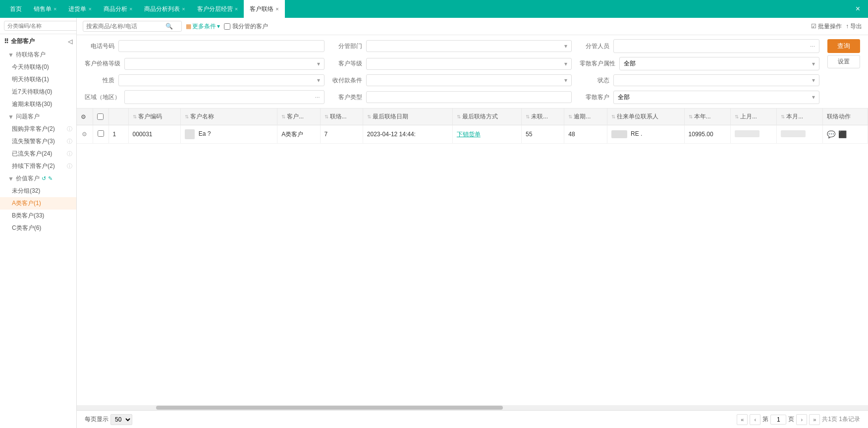 The width and height of the screenshot is (868, 428). Describe the element at coordinates (469, 64) in the screenshot. I see `customer-level-select: ▾` at that location.